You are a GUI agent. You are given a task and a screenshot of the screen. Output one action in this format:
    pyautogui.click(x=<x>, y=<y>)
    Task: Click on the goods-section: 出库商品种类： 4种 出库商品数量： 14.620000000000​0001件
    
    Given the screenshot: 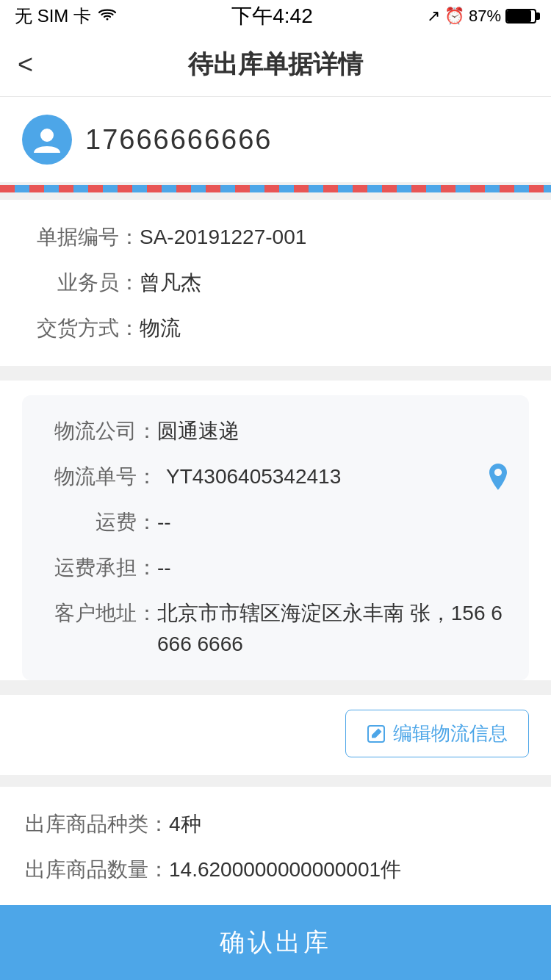 What is the action you would take?
    pyautogui.click(x=276, y=843)
    